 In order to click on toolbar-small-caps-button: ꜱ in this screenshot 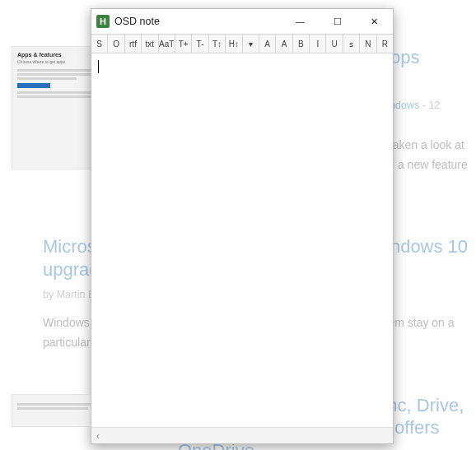, I will do `click(352, 44)`.